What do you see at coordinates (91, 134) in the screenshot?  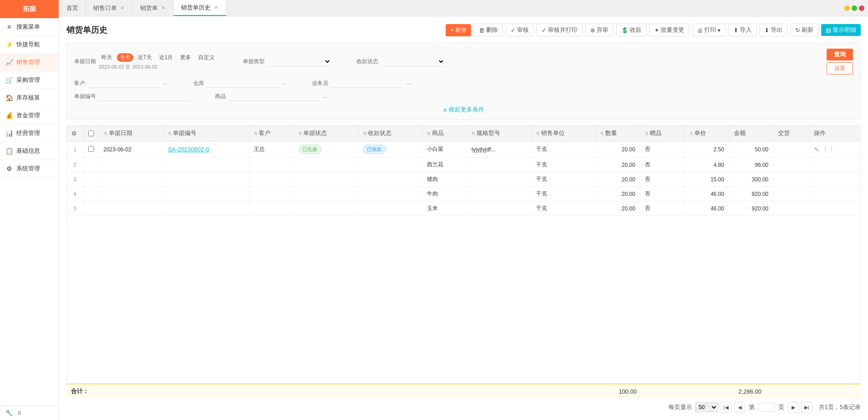 I see `th-checkbox` at bounding box center [91, 134].